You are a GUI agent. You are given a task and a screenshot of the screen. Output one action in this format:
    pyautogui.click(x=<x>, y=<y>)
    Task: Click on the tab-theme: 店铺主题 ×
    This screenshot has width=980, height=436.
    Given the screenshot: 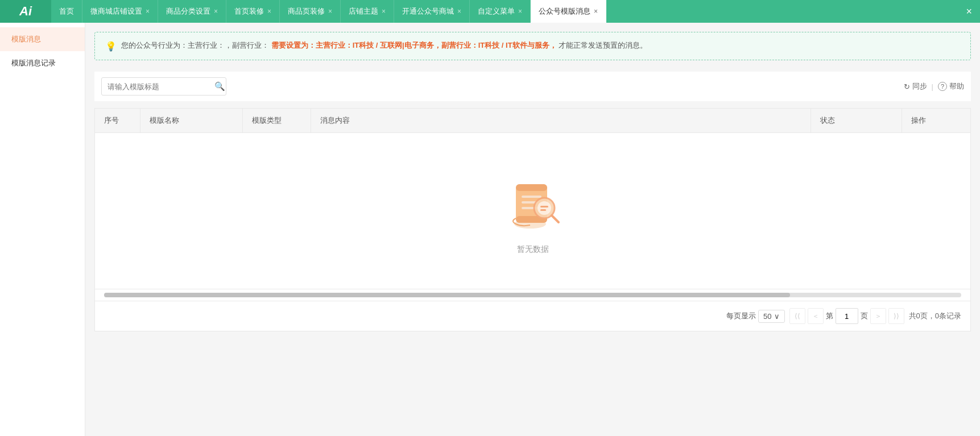 What is the action you would take?
    pyautogui.click(x=367, y=11)
    